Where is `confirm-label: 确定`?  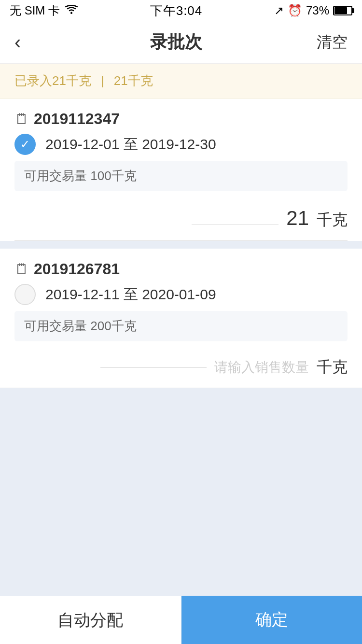 confirm-label: 确定 is located at coordinates (272, 620).